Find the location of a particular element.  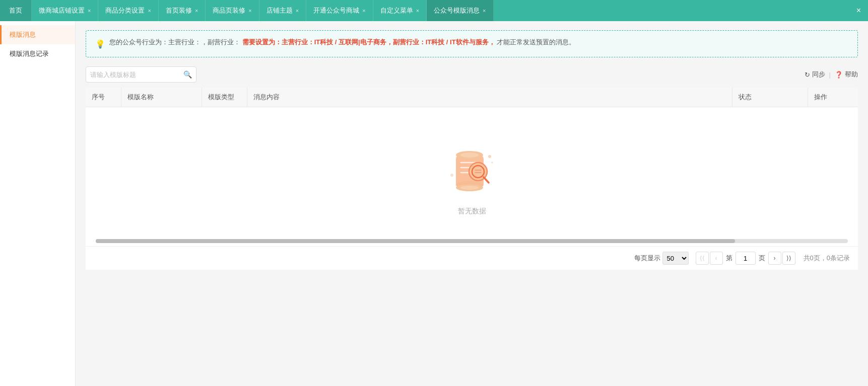

first-page-button: ⟨⟨ is located at coordinates (702, 258).